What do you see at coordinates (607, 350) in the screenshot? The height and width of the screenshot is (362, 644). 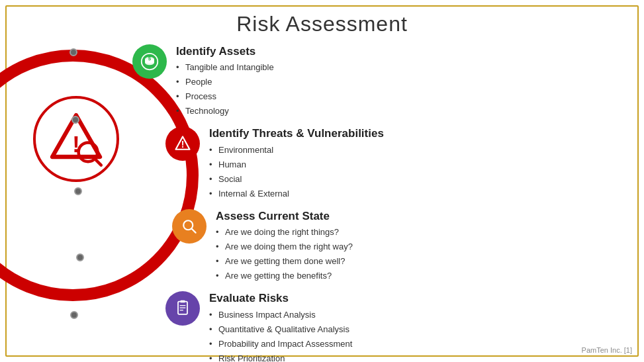 I see `credit-text: PamTen Inc. [1]` at bounding box center [607, 350].